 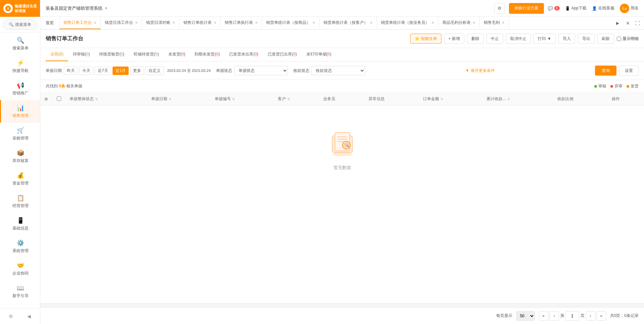 What do you see at coordinates (348, 23) in the screenshot?
I see `tab-sales-summary-customer: 销货单统计表（按客户）✕` at bounding box center [348, 23].